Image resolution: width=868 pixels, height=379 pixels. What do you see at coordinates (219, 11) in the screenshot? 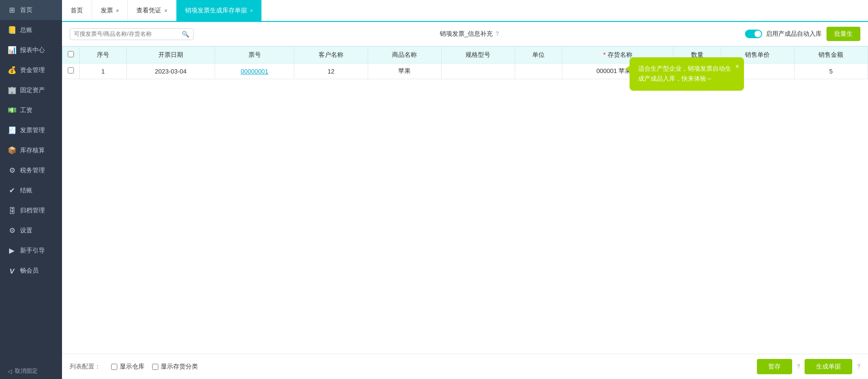
I see `tab-cancel-invoice-generate: 销项发票生成库存单据 ×` at bounding box center [219, 11].